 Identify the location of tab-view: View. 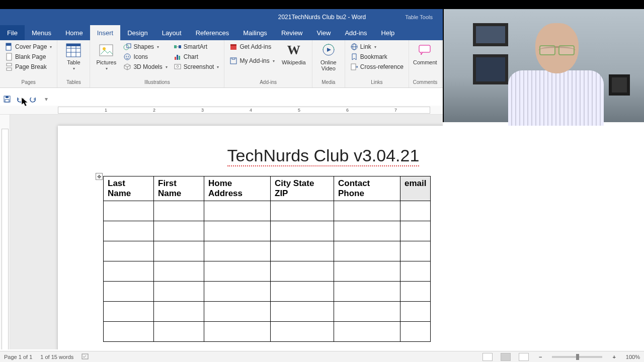
(324, 33).